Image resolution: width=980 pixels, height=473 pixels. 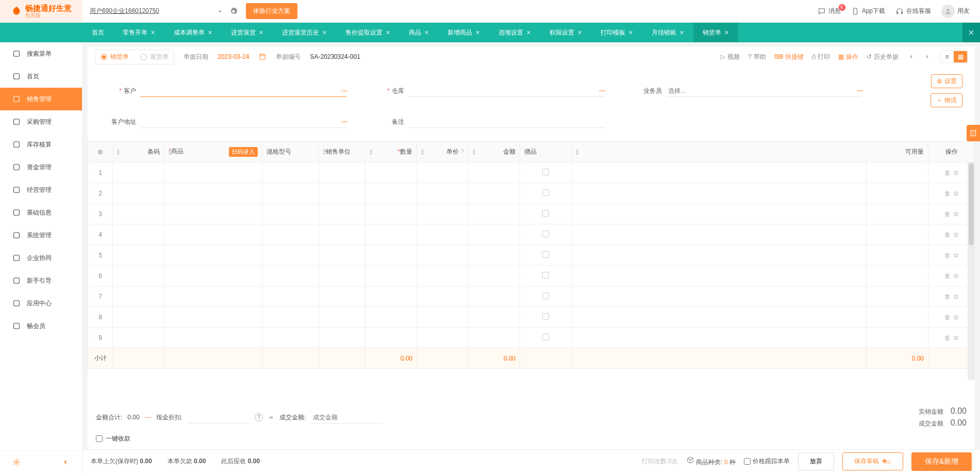 What do you see at coordinates (233, 57) in the screenshot?
I see `doc-date-value: 2023-03-24` at bounding box center [233, 57].